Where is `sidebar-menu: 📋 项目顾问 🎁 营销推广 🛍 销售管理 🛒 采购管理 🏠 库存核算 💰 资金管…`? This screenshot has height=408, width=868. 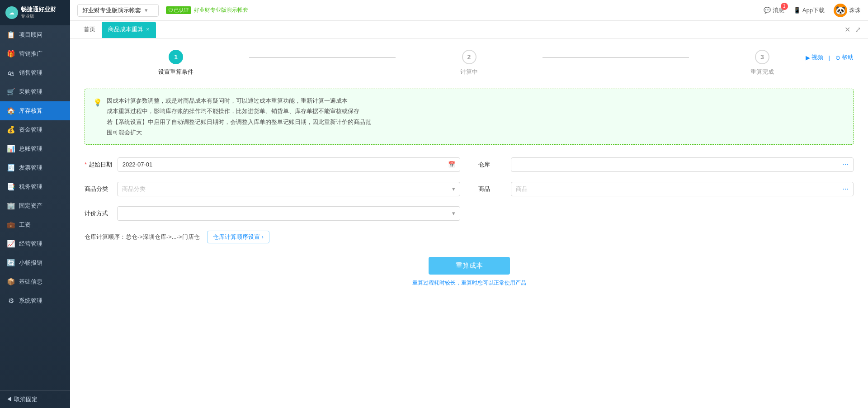 sidebar-menu: 📋 项目顾问 🎁 营销推广 🛍 销售管理 🛒 采购管理 🏠 库存核算 💰 资金管… is located at coordinates (35, 208).